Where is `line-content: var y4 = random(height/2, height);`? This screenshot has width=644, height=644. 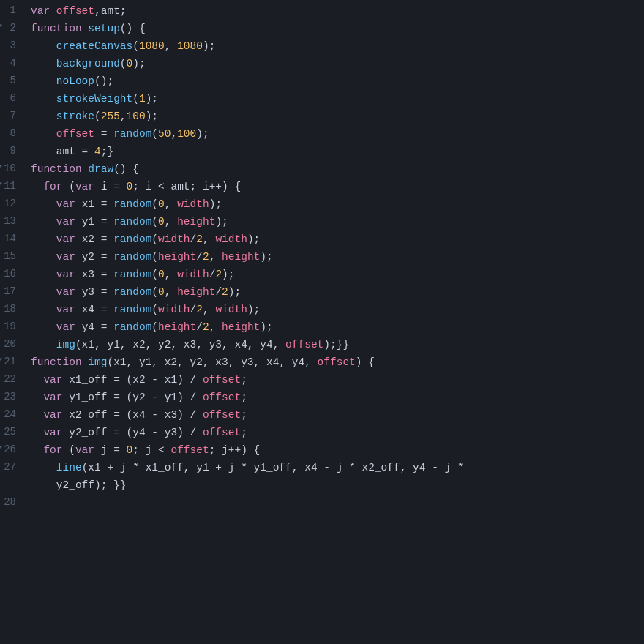 line-content: var y4 = random(height/2, height); is located at coordinates (334, 327).